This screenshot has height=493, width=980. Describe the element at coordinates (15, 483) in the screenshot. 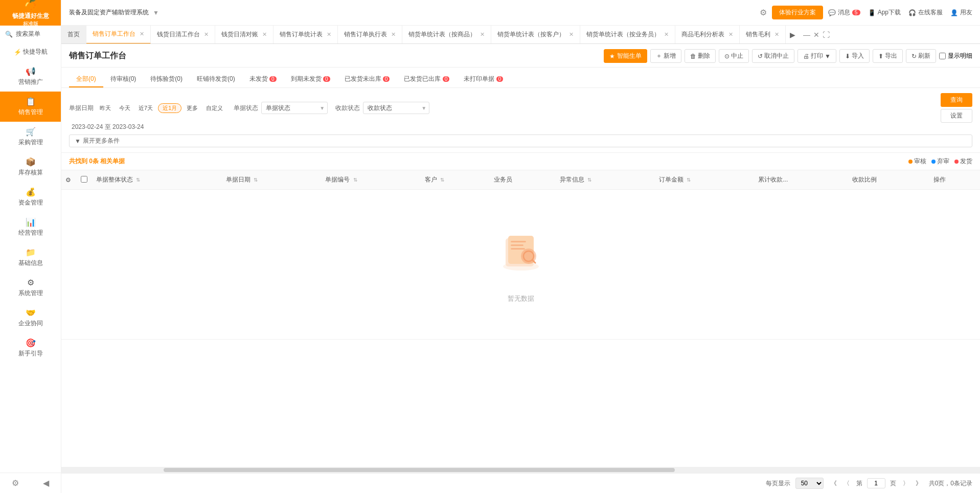

I see `settings-icon: ⚙` at that location.